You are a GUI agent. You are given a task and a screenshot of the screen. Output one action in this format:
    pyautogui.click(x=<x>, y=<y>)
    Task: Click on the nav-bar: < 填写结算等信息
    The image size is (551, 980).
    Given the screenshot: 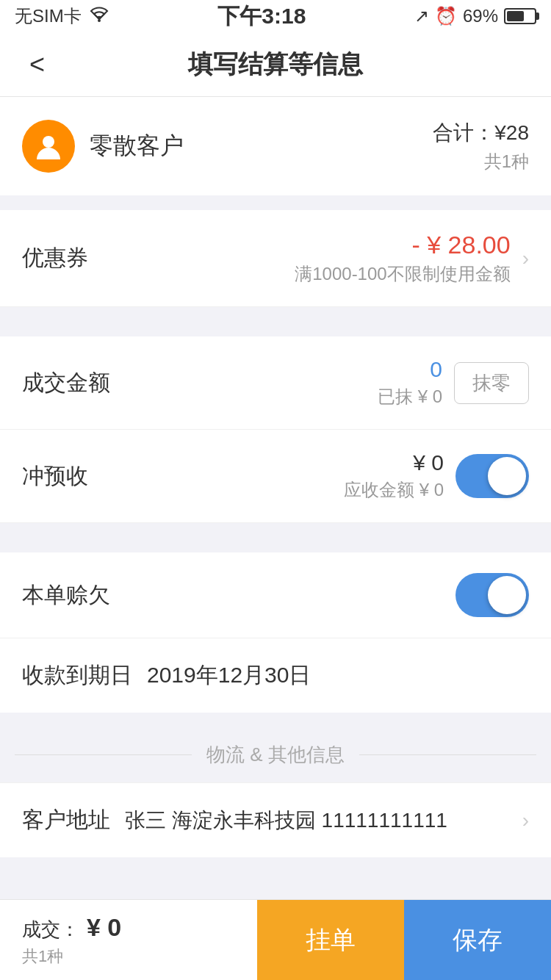 What is the action you would take?
    pyautogui.click(x=276, y=65)
    